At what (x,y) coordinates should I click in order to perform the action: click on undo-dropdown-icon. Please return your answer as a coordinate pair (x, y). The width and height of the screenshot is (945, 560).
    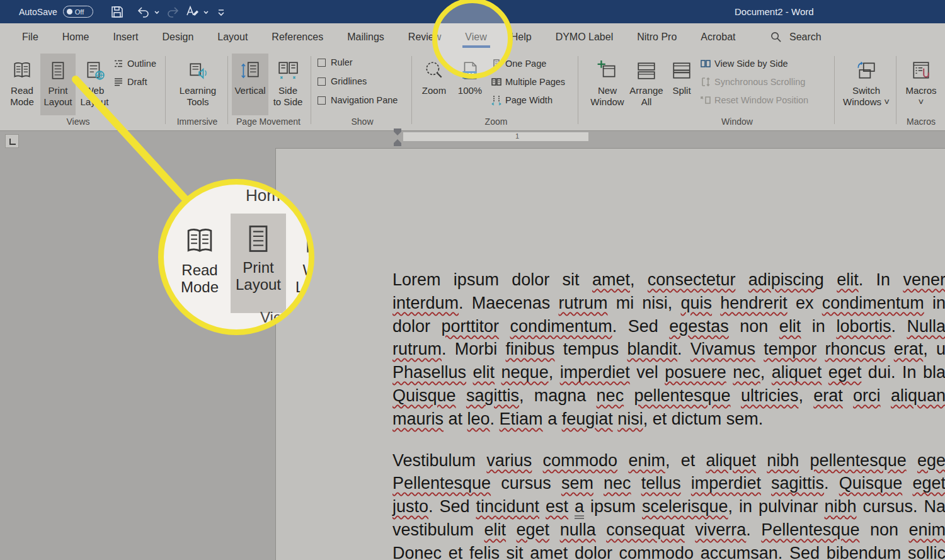
    Looking at the image, I should click on (158, 12).